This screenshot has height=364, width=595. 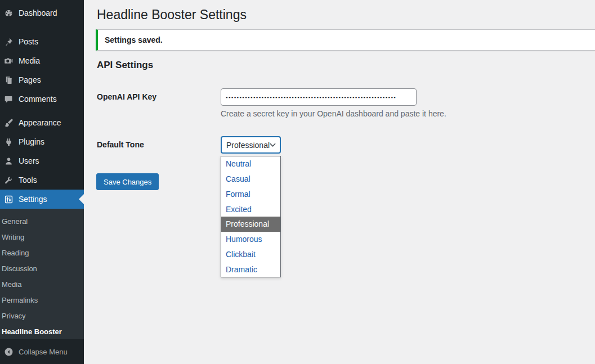 What do you see at coordinates (251, 164) in the screenshot?
I see `dropdown-option-neutral: Neutral` at bounding box center [251, 164].